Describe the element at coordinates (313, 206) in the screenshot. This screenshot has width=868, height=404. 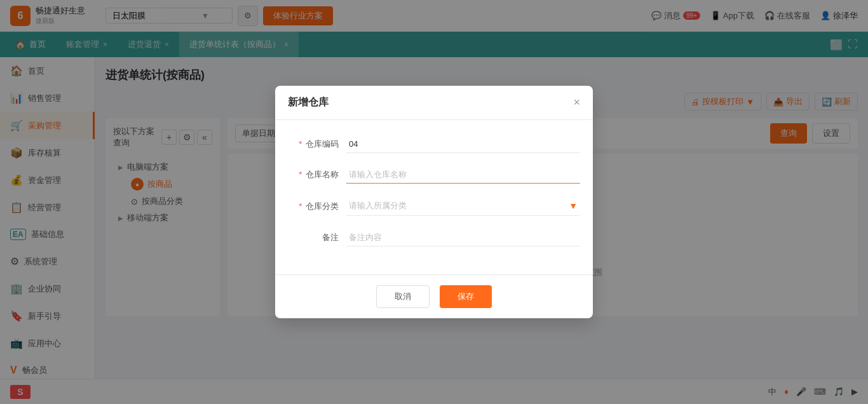
I see `category-label: * 仓库分类` at that location.